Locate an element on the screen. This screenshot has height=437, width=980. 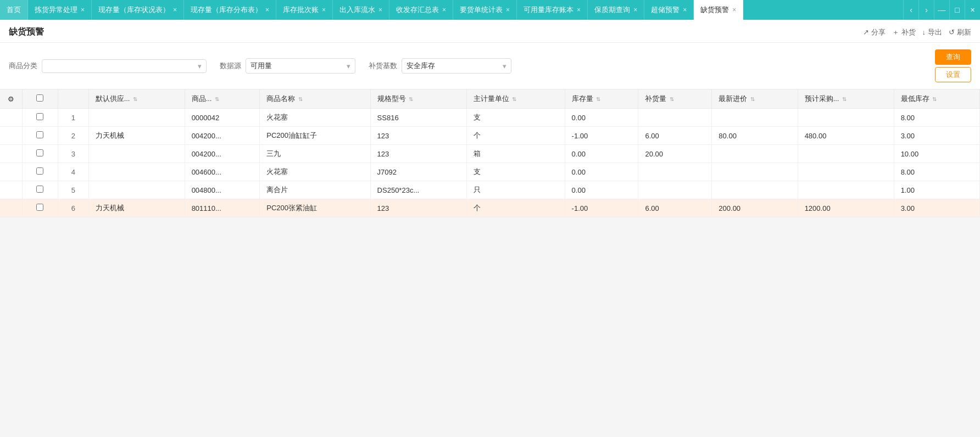
tab-inventory-dist-close: × is located at coordinates (267, 10).